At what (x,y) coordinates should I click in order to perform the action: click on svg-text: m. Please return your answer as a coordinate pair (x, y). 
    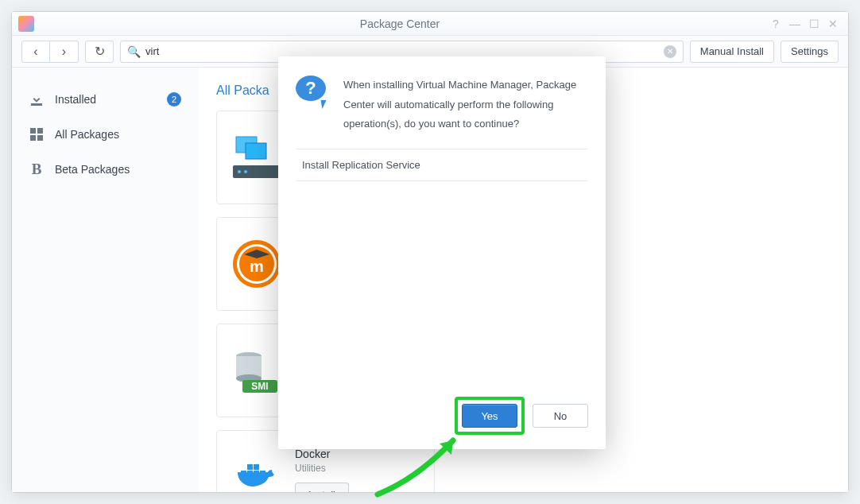
    Looking at the image, I should click on (257, 266).